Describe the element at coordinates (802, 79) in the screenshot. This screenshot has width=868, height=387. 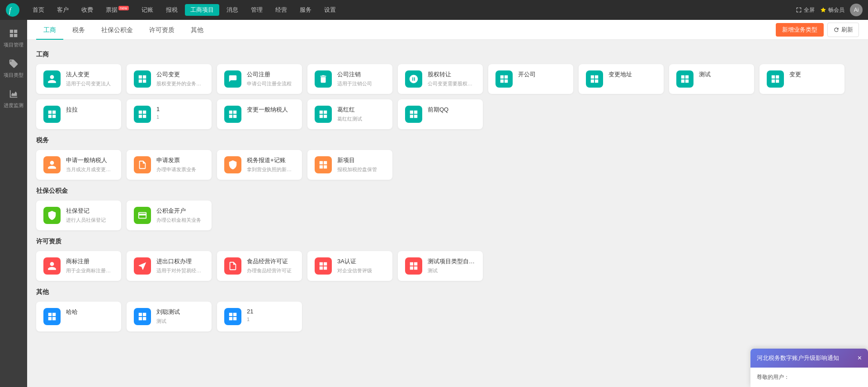
I see `card-biange: 变更` at that location.